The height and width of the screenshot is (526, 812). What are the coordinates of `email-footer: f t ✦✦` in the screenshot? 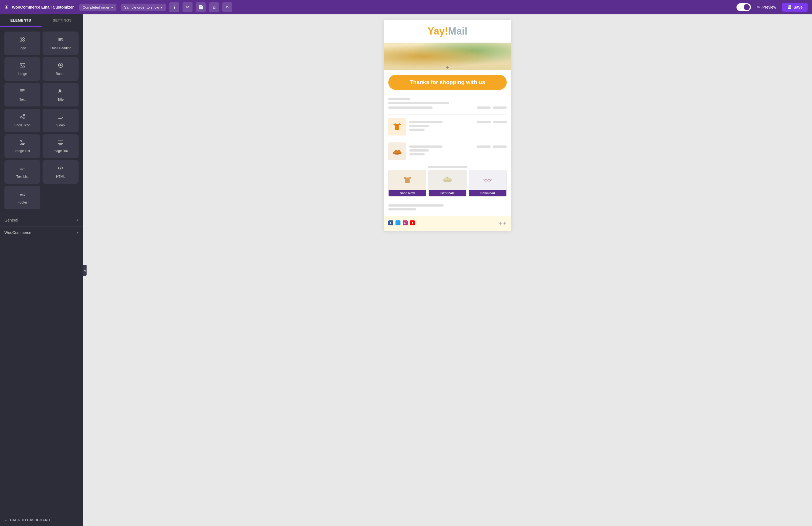 It's located at (448, 223).